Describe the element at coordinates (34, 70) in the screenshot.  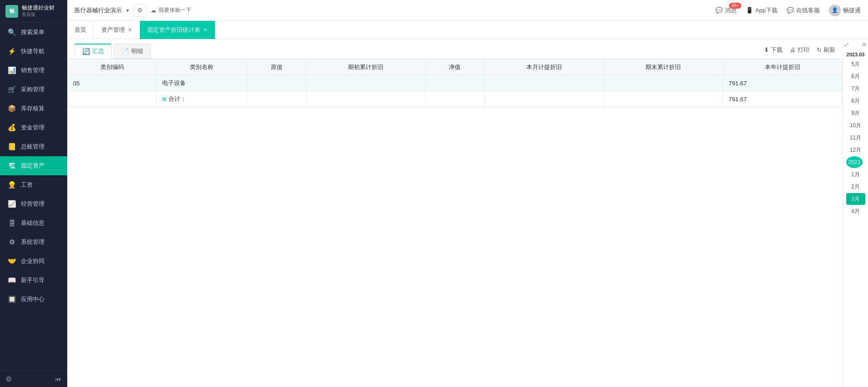
I see `sidebar-item-sales: 📊销售管理` at that location.